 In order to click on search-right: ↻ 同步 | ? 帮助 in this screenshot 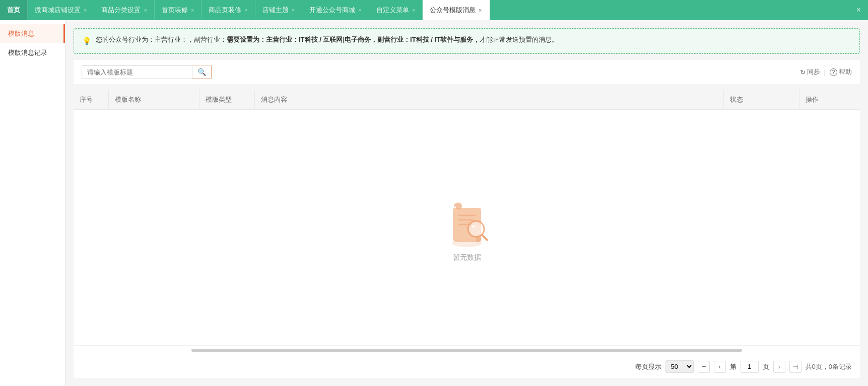, I will do `click(826, 72)`.